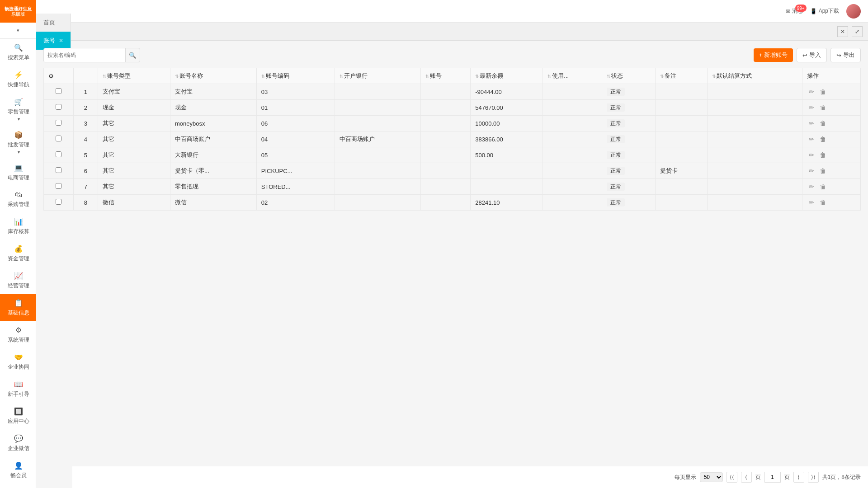  I want to click on export-button: ↪ 导出, so click(845, 55).